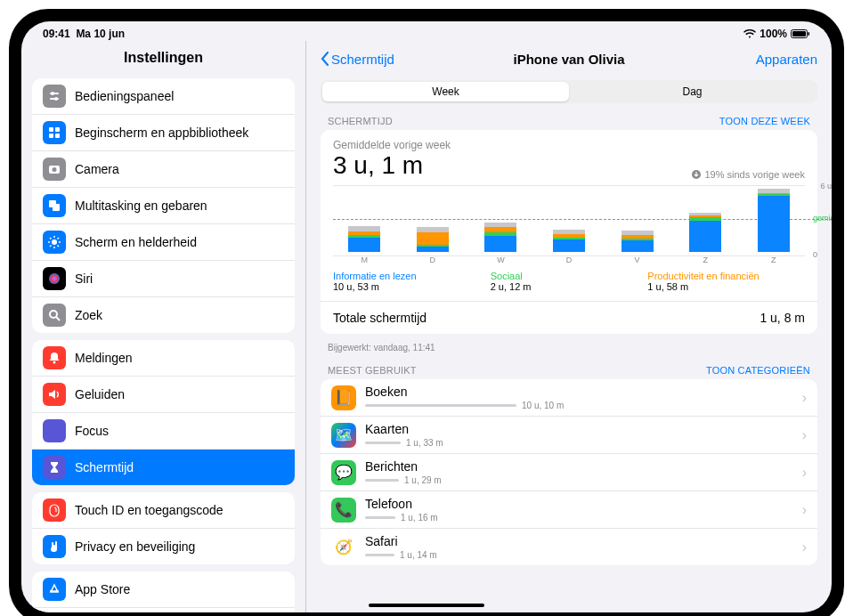  Describe the element at coordinates (54, 547) in the screenshot. I see `hand-icon` at that location.